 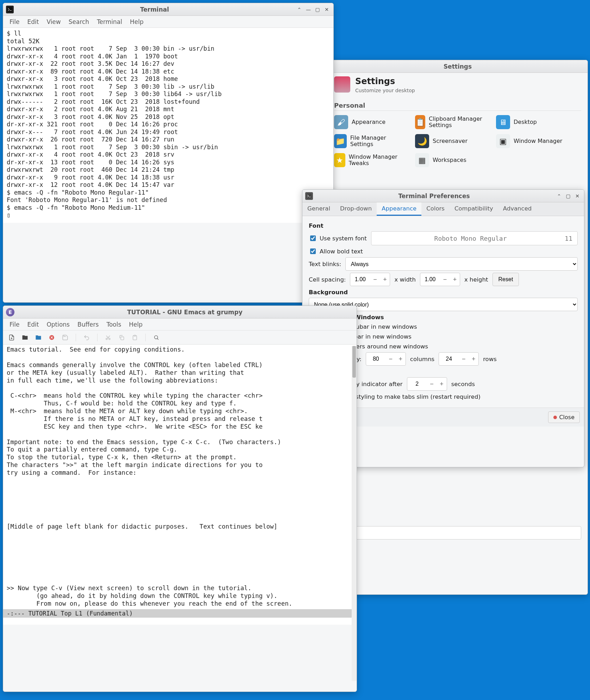 I want to click on emacs-scrollbar, so click(x=354, y=513).